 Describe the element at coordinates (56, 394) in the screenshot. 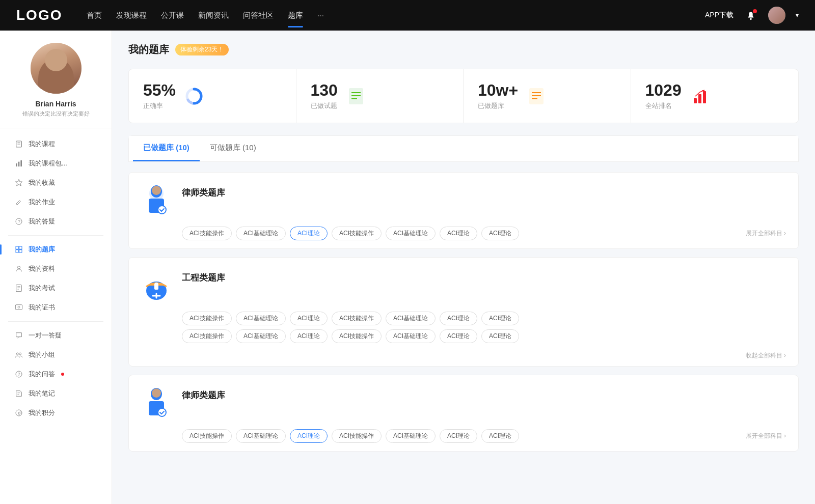

I see `sidebar-item-notes: 我的笔记` at that location.